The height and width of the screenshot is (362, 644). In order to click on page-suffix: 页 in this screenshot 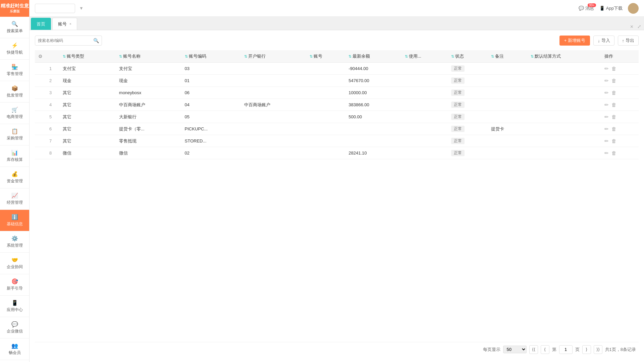, I will do `click(578, 350)`.